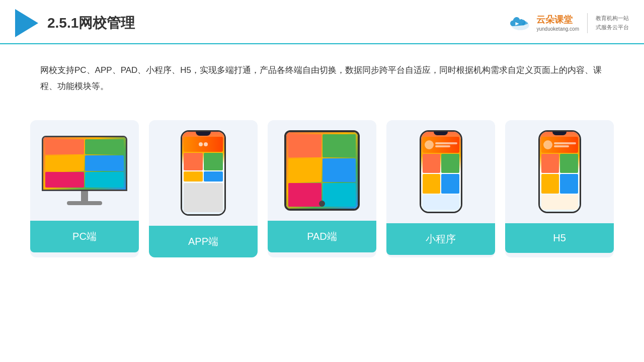 Image resolution: width=644 pixels, height=362 pixels. I want to click on card-app: APP端, so click(203, 189).